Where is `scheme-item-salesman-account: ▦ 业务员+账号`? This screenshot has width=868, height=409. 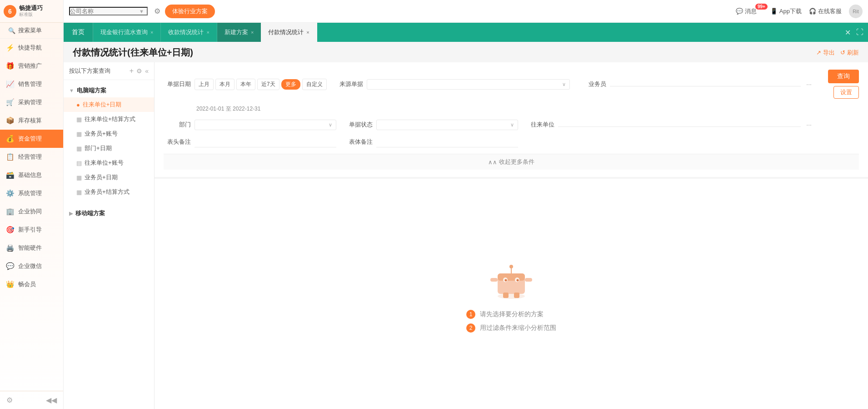
scheme-item-salesman-account: ▦ 业务员+账号 is located at coordinates (109, 134).